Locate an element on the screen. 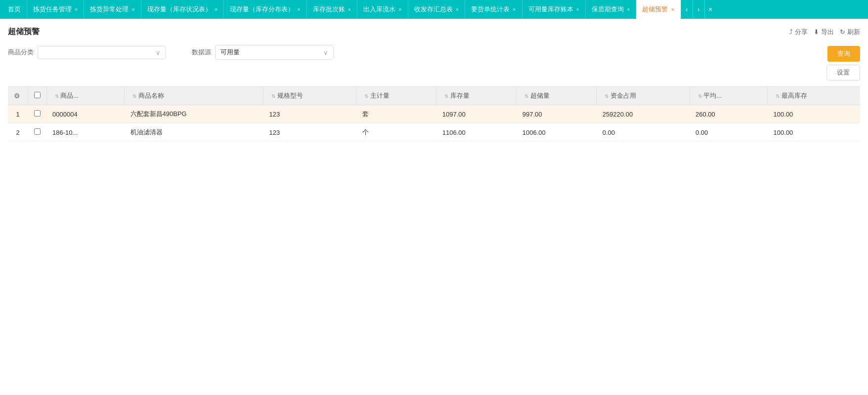 The image size is (868, 395). table-header-row: ⚙ ⇅ 商品... ⇅ 商品名称 ⇅ 规格型号 is located at coordinates (434, 96).